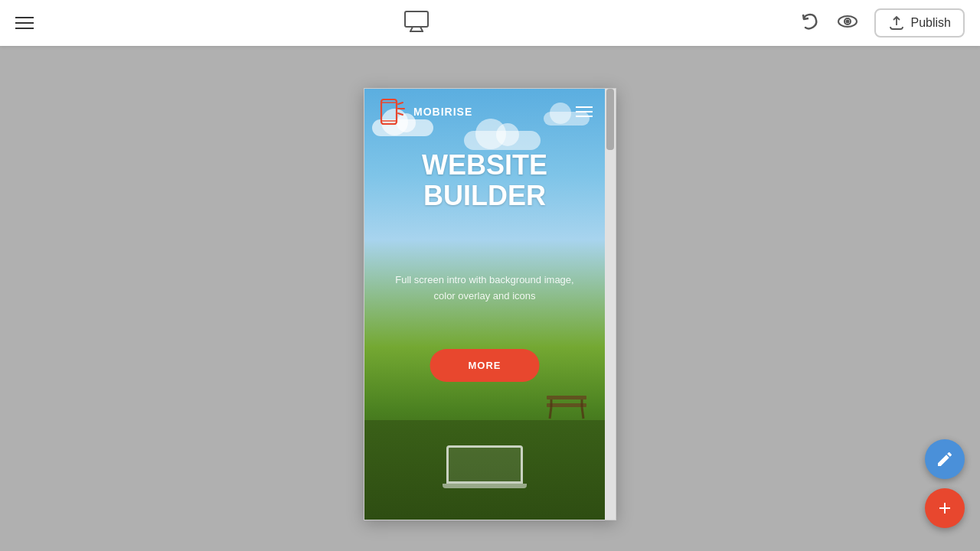  Describe the element at coordinates (392, 112) in the screenshot. I see `logo-icon` at that location.